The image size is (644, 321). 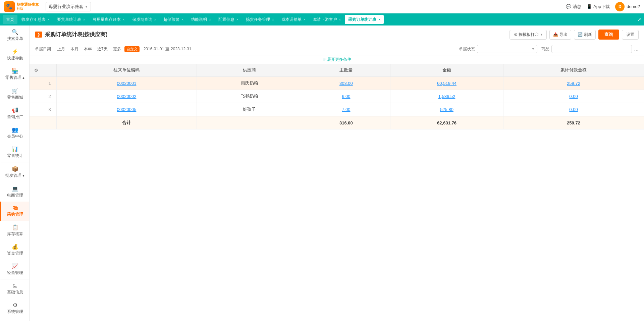 What do you see at coordinates (592, 49) in the screenshot?
I see `goods-filter-input` at bounding box center [592, 49].